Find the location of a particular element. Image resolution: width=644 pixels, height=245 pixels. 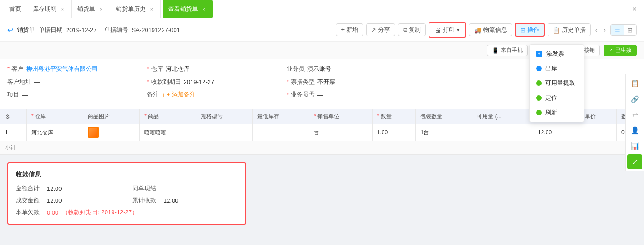

confirmed-icon: ✓ is located at coordinates (611, 51).